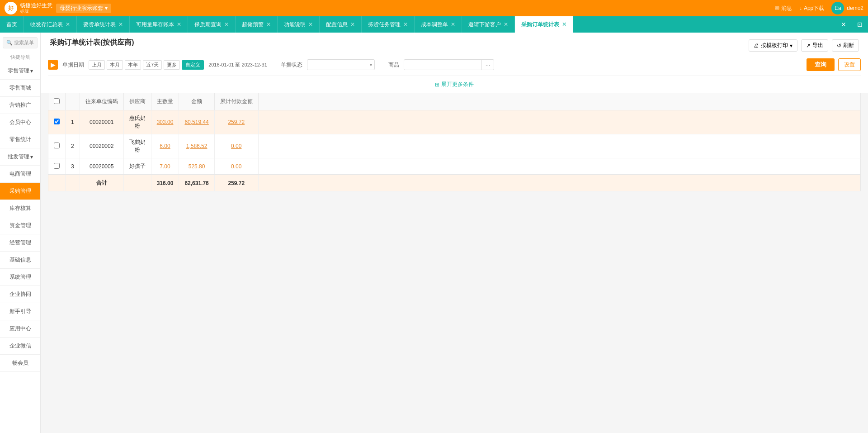  Describe the element at coordinates (20, 123) in the screenshot. I see `sidebar-item-member: 会员中心` at that location.